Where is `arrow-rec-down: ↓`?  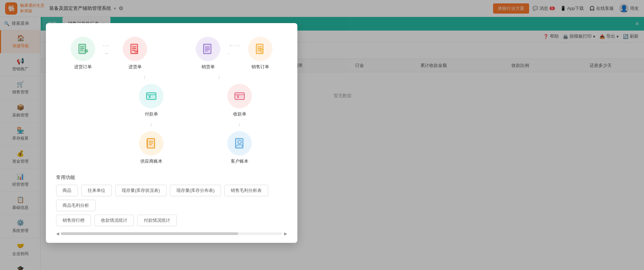 arrow-rec-down: ↓ is located at coordinates (240, 124).